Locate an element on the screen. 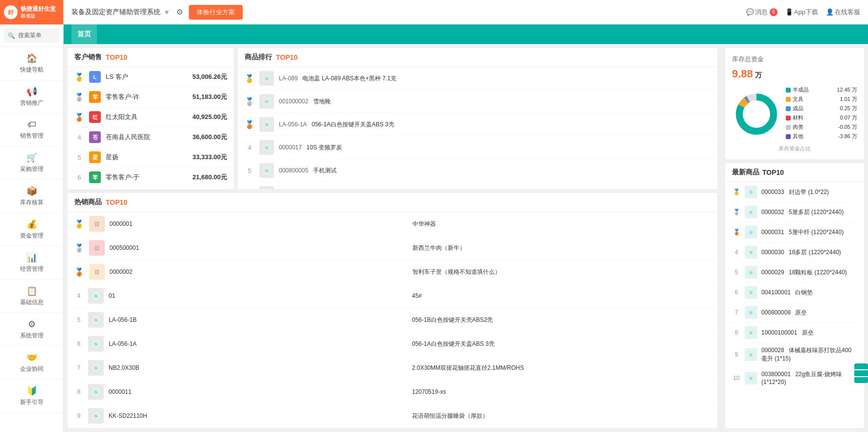 This screenshot has height=432, width=868. hot-product-code: KK-SD22110H is located at coordinates (258, 416).